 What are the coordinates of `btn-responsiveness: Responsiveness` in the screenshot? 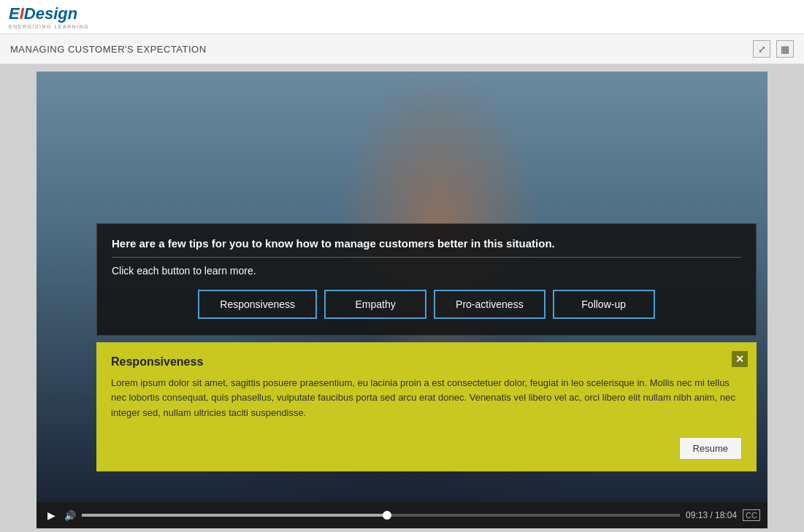 It's located at (257, 304).